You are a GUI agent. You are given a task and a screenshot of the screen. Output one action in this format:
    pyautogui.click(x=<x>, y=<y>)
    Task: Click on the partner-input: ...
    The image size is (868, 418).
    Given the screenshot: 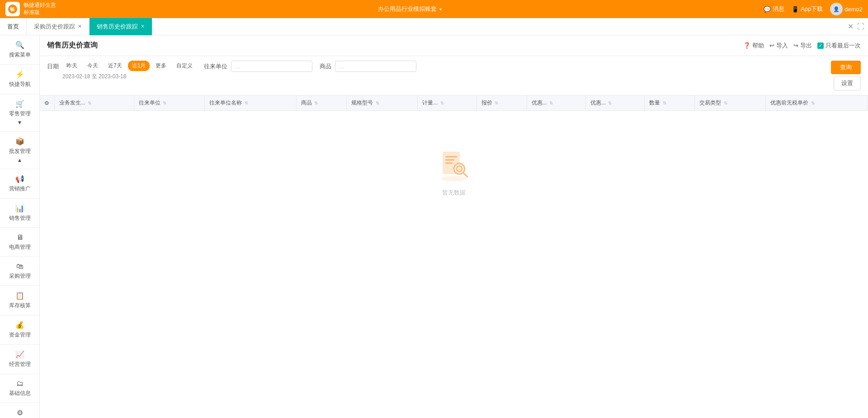 What is the action you would take?
    pyautogui.click(x=272, y=66)
    